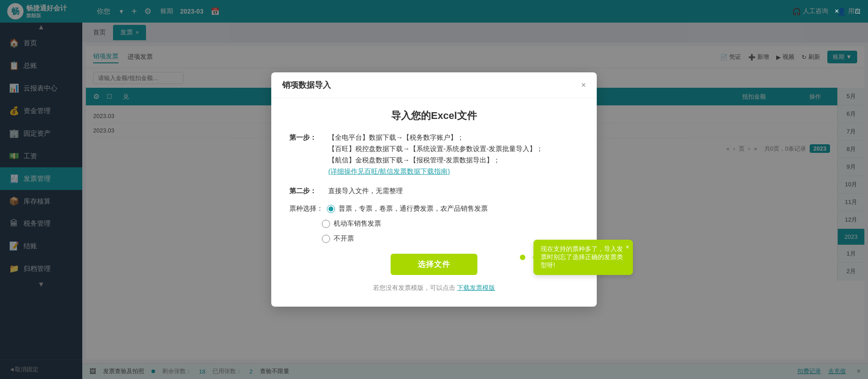 The image size is (868, 379). What do you see at coordinates (434, 209) in the screenshot?
I see `radio-row-normal: 票种选择： 普票，专票，卷票，通行费发票，农产品销售发票` at bounding box center [434, 209].